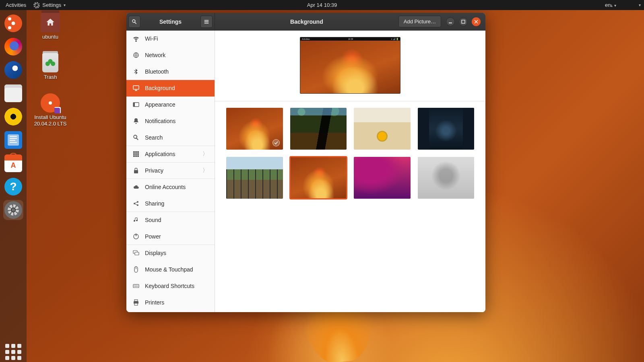 Image resolution: width=644 pixels, height=362 pixels. What do you see at coordinates (171, 88) in the screenshot?
I see `sidebar-item-background: Background` at bounding box center [171, 88].